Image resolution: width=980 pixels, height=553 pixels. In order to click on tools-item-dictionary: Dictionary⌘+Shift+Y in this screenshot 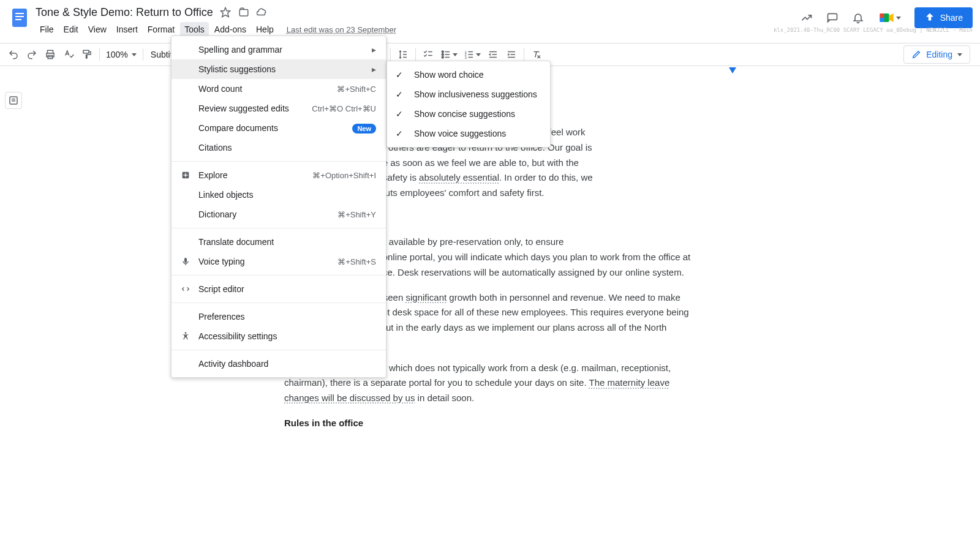, I will do `click(279, 214)`.